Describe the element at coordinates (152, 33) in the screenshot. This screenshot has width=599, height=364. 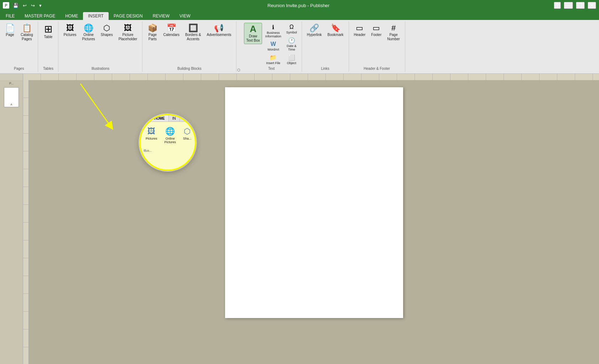
I see `page-parts-button: 📦 PageParts` at that location.